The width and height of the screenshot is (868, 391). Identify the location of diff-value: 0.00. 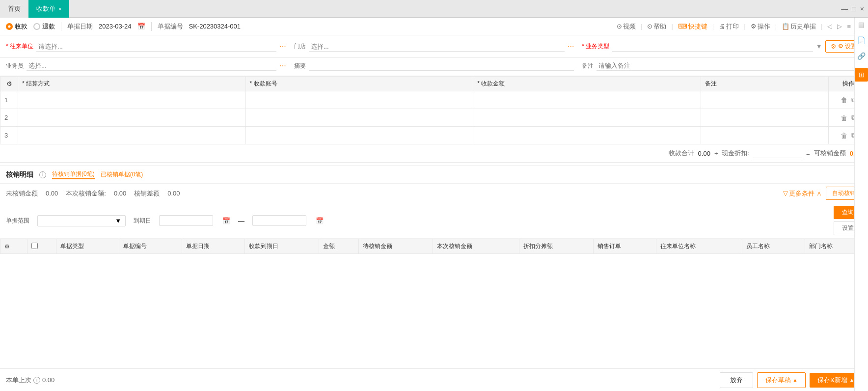
(174, 194).